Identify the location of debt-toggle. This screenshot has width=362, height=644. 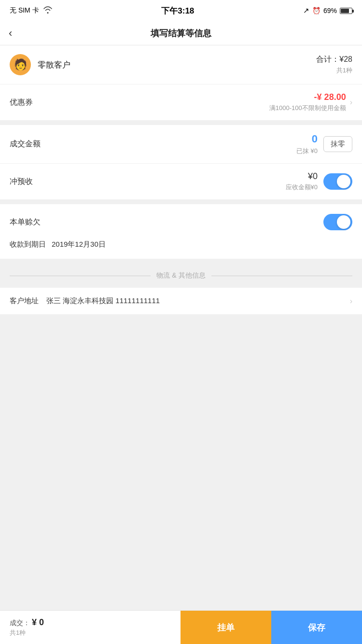
(338, 222).